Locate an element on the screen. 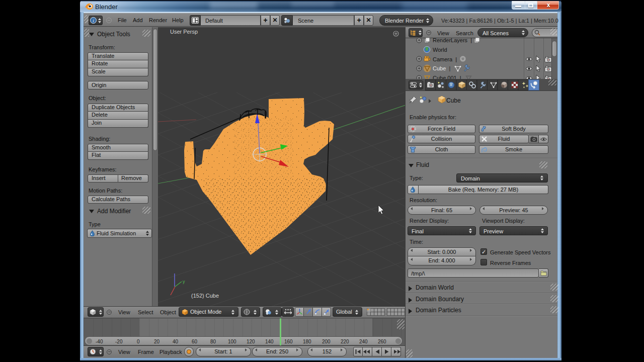 The height and width of the screenshot is (362, 644). svg-text: User Persp is located at coordinates (184, 32).